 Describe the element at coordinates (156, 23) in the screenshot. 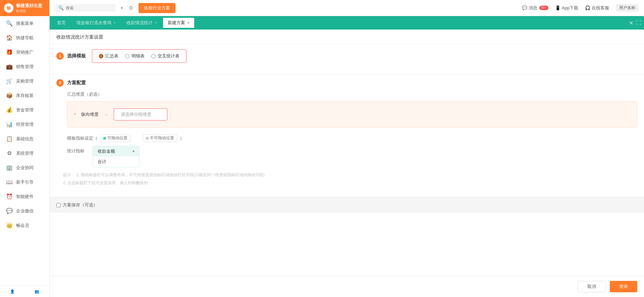

I see `tab-collection-stats-close: ×` at that location.